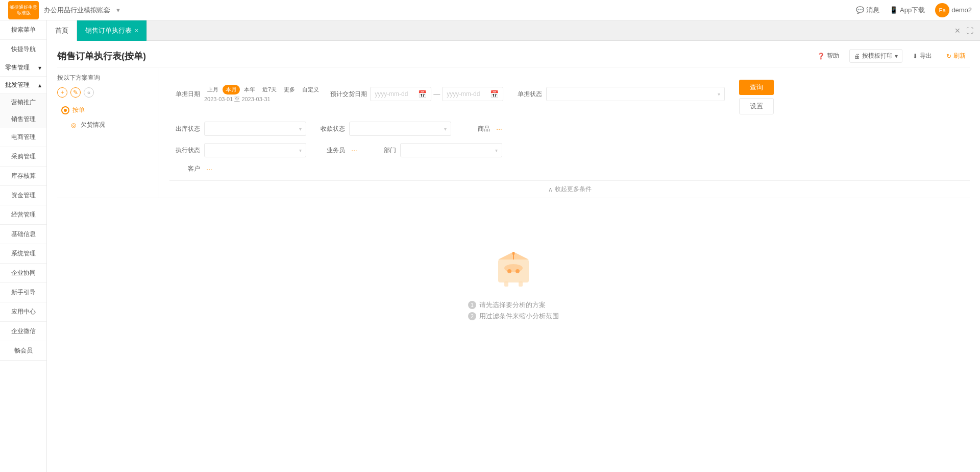 Image resolution: width=980 pixels, height=472 pixels. Describe the element at coordinates (756, 87) in the screenshot. I see `query-btn: 查询` at that location.